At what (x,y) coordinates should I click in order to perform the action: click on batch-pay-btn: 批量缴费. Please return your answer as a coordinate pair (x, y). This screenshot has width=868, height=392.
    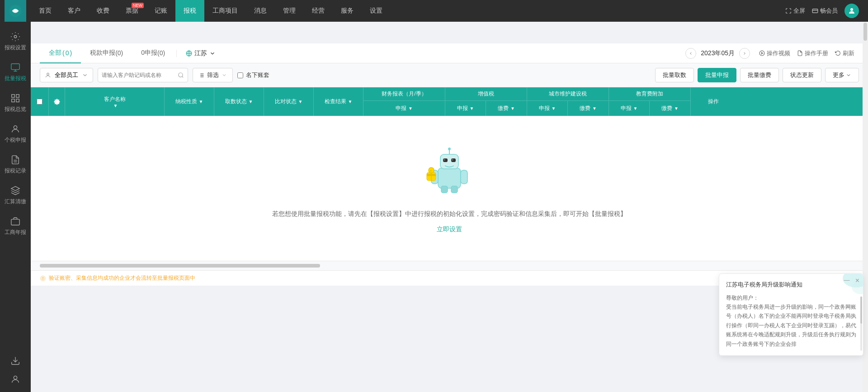
    Looking at the image, I should click on (760, 75).